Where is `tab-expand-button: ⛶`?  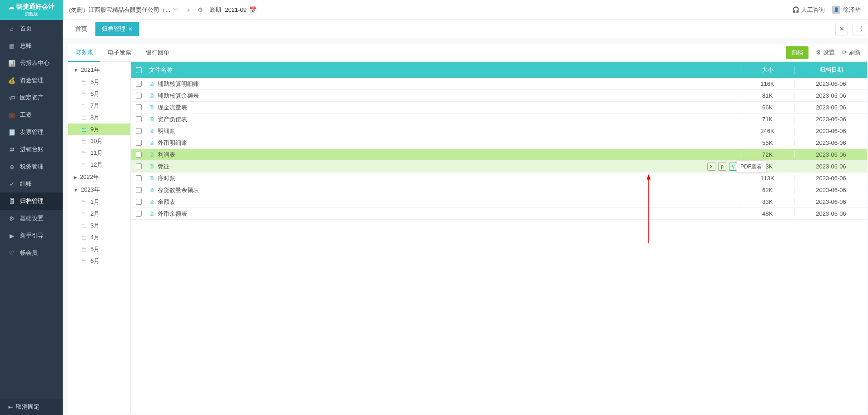 tab-expand-button: ⛶ is located at coordinates (859, 29).